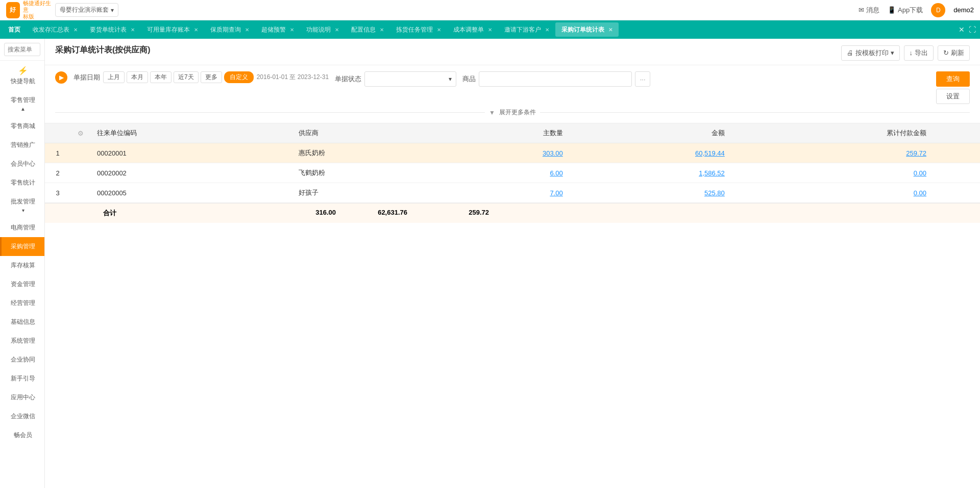  What do you see at coordinates (832, 134) in the screenshot?
I see `col-paid-header: 累计付款金额` at bounding box center [832, 134].